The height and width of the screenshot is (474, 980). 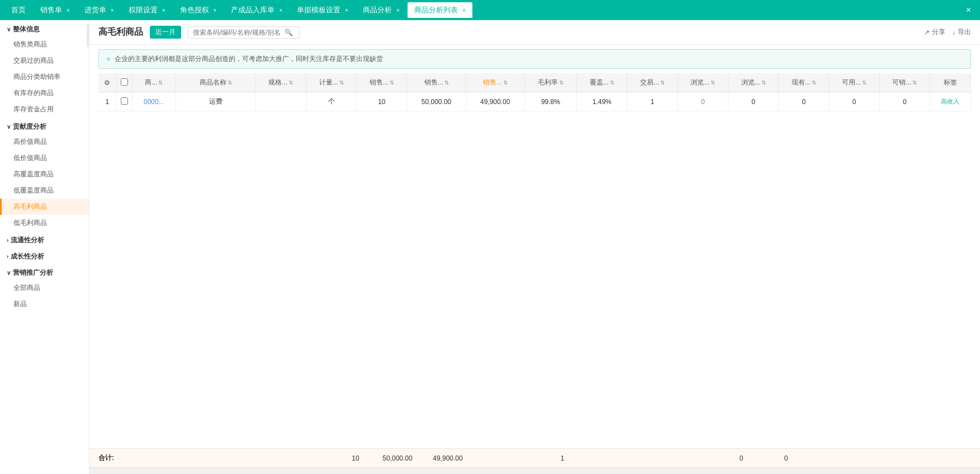 I want to click on col-stock: 现有...⇅, so click(x=804, y=83).